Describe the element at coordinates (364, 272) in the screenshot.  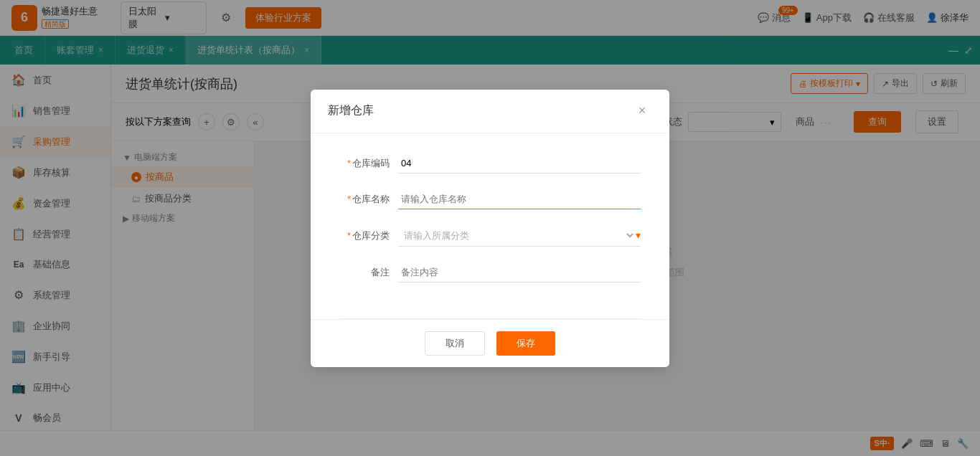
I see `note-label: 备注` at that location.